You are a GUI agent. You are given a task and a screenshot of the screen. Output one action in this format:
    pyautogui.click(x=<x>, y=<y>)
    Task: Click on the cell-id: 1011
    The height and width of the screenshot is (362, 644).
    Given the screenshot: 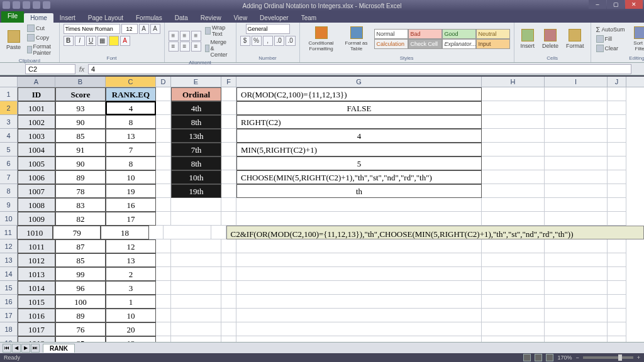 What is the action you would take?
    pyautogui.click(x=36, y=246)
    